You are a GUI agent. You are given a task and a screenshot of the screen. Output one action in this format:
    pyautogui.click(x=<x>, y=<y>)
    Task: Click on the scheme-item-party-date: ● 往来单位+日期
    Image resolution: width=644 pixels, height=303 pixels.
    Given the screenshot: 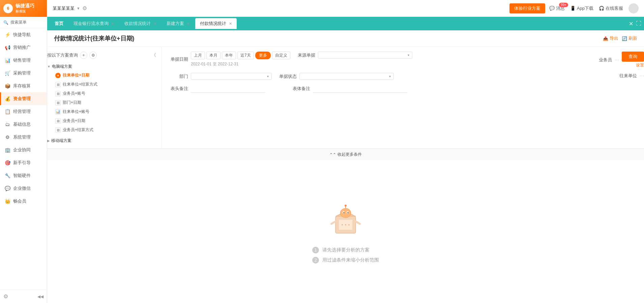 What is the action you would take?
    pyautogui.click(x=105, y=75)
    